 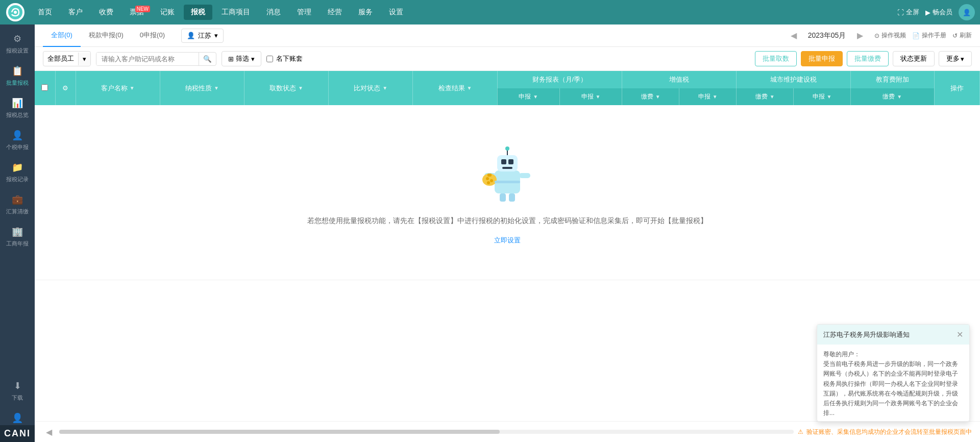 I want to click on employee-filter-arrow: ▾, so click(x=84, y=59).